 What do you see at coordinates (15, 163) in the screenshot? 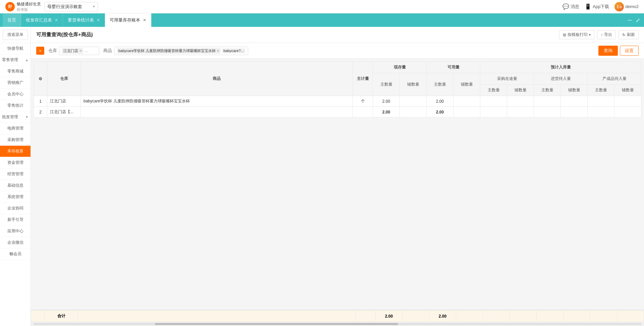
I see `sidebar-item-finance-mgmt: 资金管理` at bounding box center [15, 163].